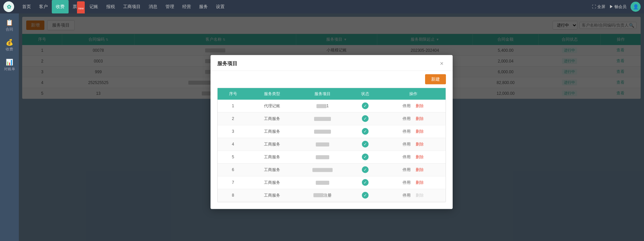  What do you see at coordinates (111, 7) in the screenshot?
I see `nav-baoshui: 报税` at bounding box center [111, 7].